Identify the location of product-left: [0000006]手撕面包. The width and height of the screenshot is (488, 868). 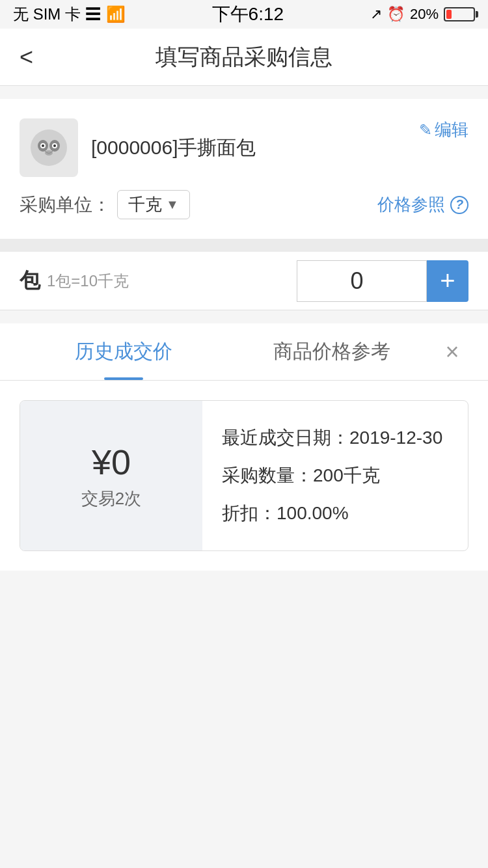
(138, 148).